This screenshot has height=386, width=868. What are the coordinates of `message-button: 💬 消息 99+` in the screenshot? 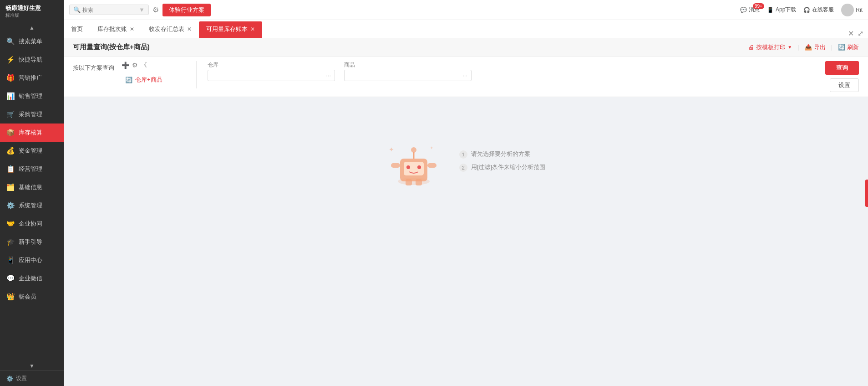 It's located at (750, 10).